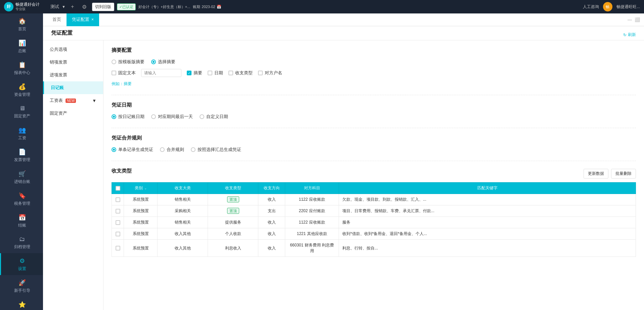 This screenshot has height=310, width=644. What do you see at coordinates (22, 221) in the screenshot?
I see `sidebar-item-closing: 📅 结账` at bounding box center [22, 221].